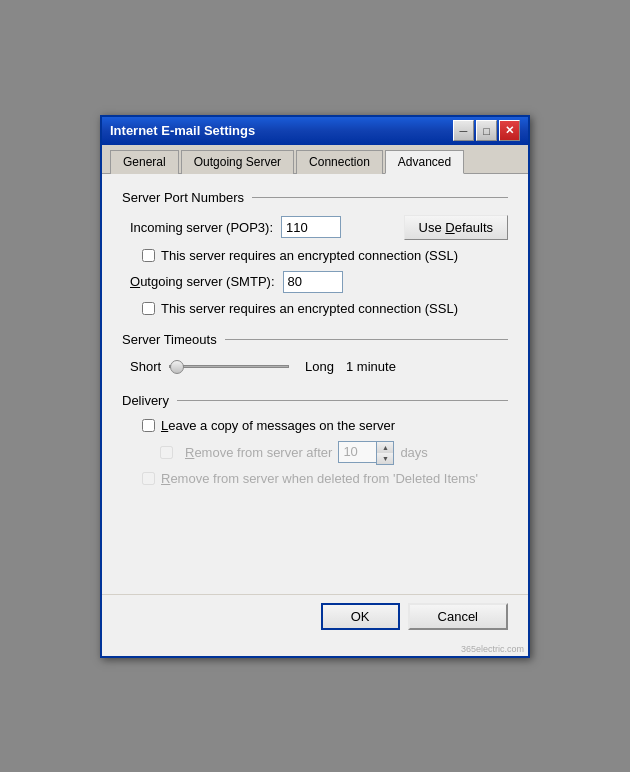 Image resolution: width=630 pixels, height=772 pixels. Describe the element at coordinates (148, 426) in the screenshot. I see `leave-copy-checkbox` at that location.